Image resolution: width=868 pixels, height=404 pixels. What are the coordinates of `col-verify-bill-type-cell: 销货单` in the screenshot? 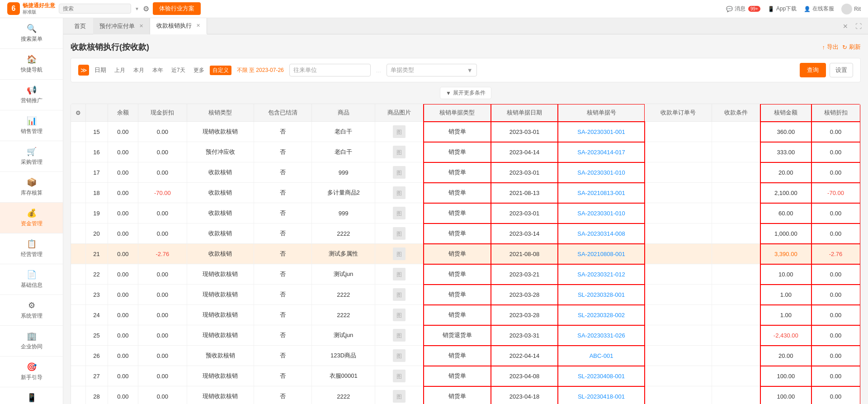 It's located at (458, 295).